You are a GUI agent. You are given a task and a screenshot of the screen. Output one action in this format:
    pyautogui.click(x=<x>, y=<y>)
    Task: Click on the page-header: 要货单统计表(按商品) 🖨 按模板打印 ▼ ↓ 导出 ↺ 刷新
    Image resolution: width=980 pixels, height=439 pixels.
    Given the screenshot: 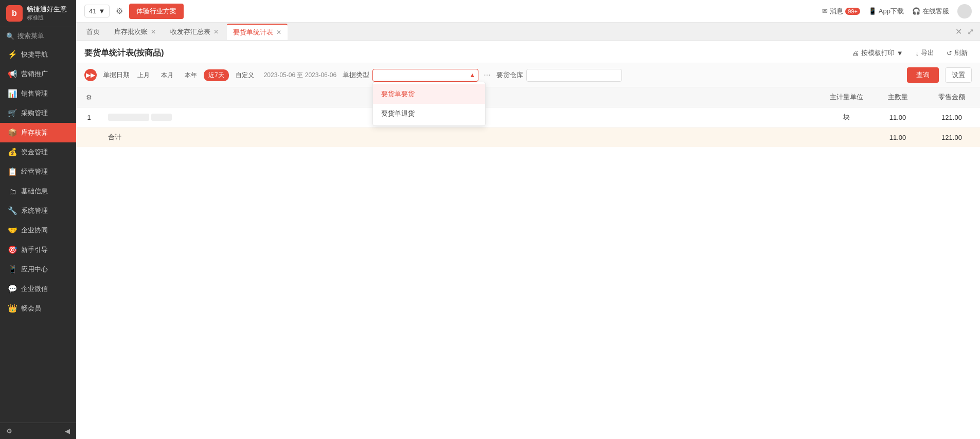 What is the action you would take?
    pyautogui.click(x=528, y=52)
    